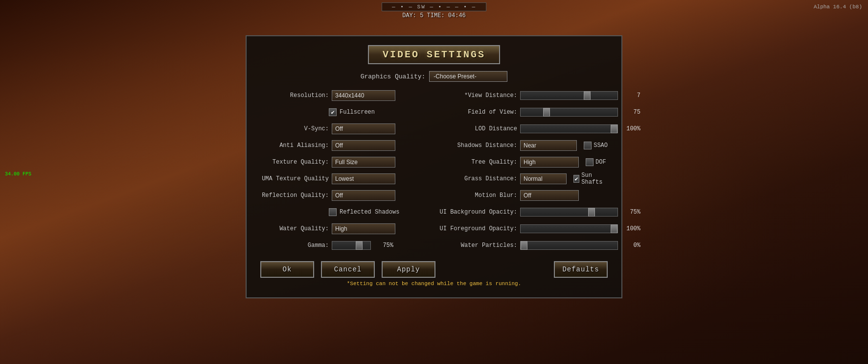 The image size is (868, 364). What do you see at coordinates (580, 96) in the screenshot?
I see `view-distance-slider-container: 7` at bounding box center [580, 96].